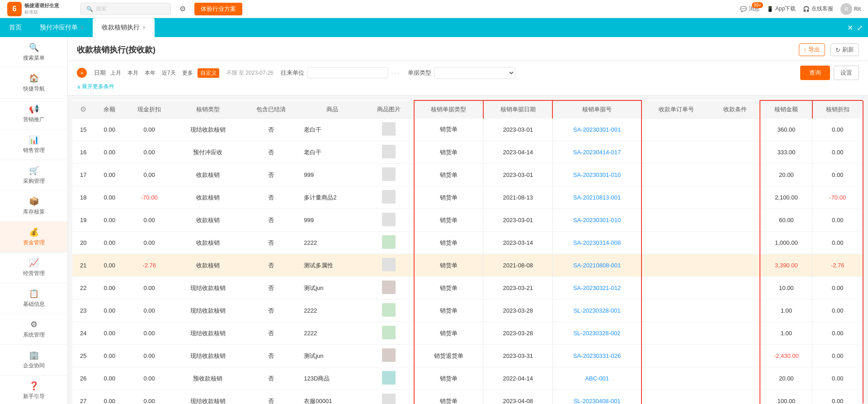 This screenshot has height=404, width=868. I want to click on tab-prepay: 预付冲应付单 ×, so click(61, 28).